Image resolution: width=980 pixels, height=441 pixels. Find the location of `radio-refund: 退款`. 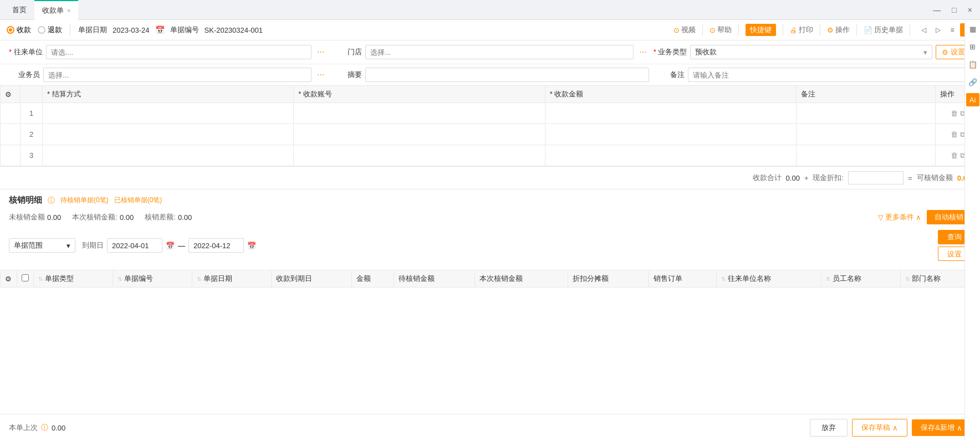

radio-refund: 退款 is located at coordinates (50, 30).